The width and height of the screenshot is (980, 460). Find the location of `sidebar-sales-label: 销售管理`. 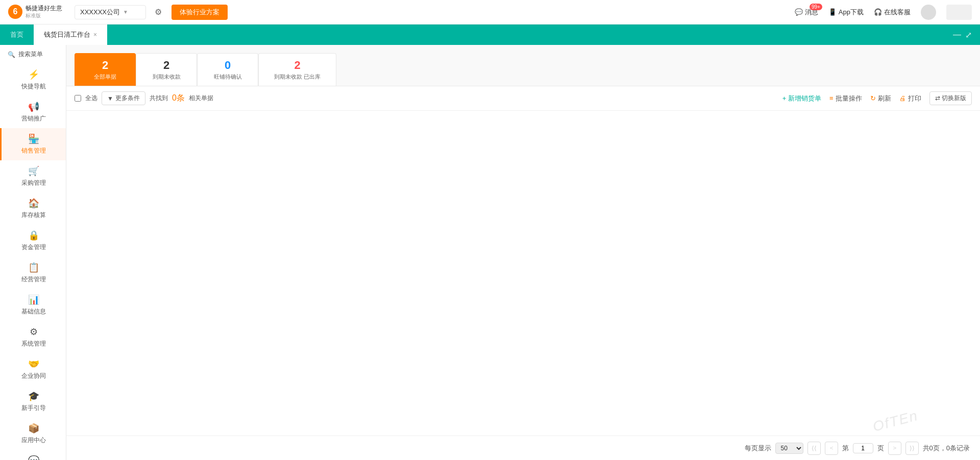

sidebar-sales-label: 销售管理 is located at coordinates (34, 151).